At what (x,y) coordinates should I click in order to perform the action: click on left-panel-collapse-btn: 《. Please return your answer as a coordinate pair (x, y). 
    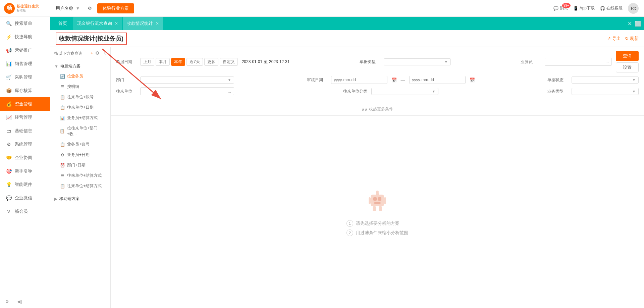
    Looking at the image, I should click on (104, 53).